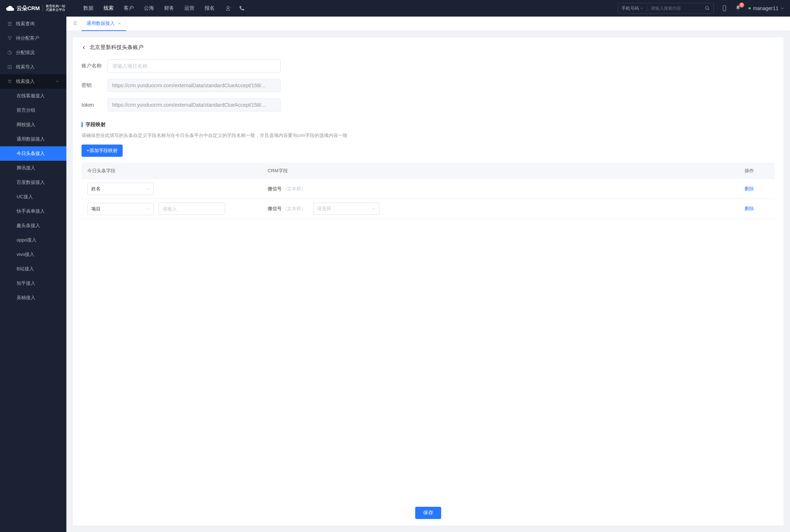  Describe the element at coordinates (242, 8) in the screenshot. I see `phone-icon` at that location.